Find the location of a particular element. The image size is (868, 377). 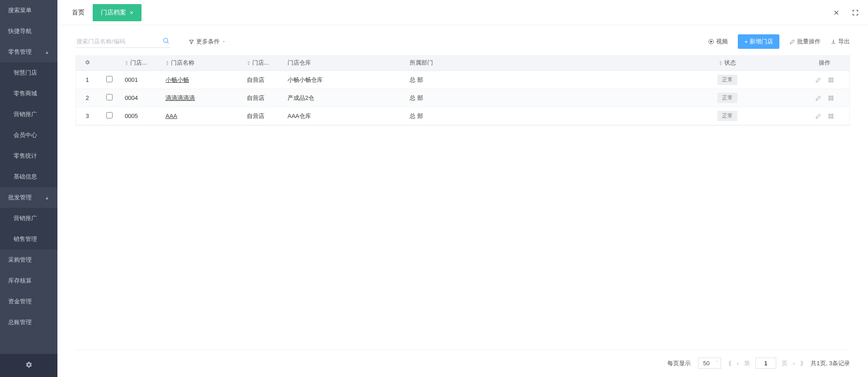

th-warehouse: 门店仓库 is located at coordinates (344, 63).